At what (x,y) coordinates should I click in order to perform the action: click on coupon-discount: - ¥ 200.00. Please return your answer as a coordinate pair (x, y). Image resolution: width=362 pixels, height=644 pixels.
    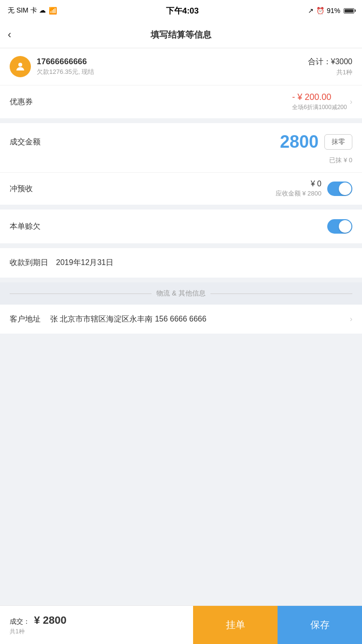
    Looking at the image, I should click on (320, 98).